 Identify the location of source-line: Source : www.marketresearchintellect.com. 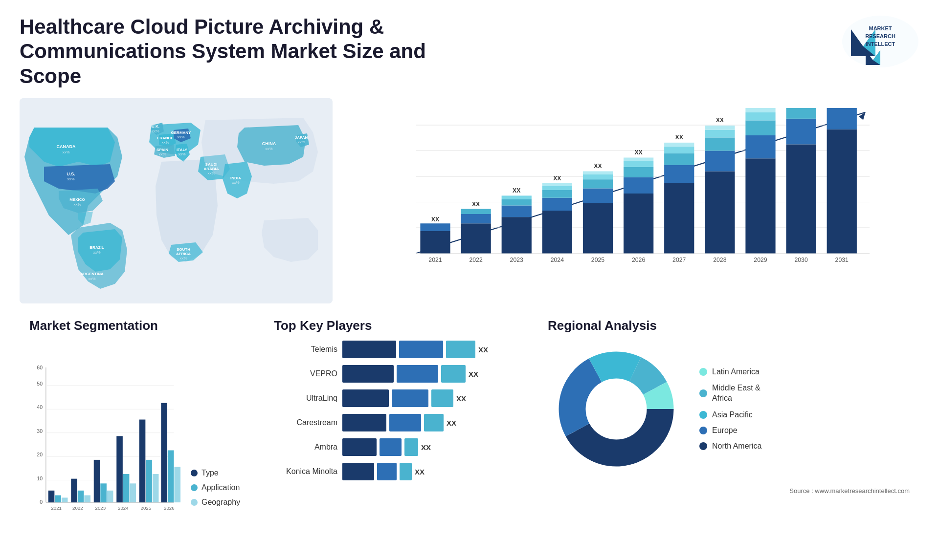
(729, 491).